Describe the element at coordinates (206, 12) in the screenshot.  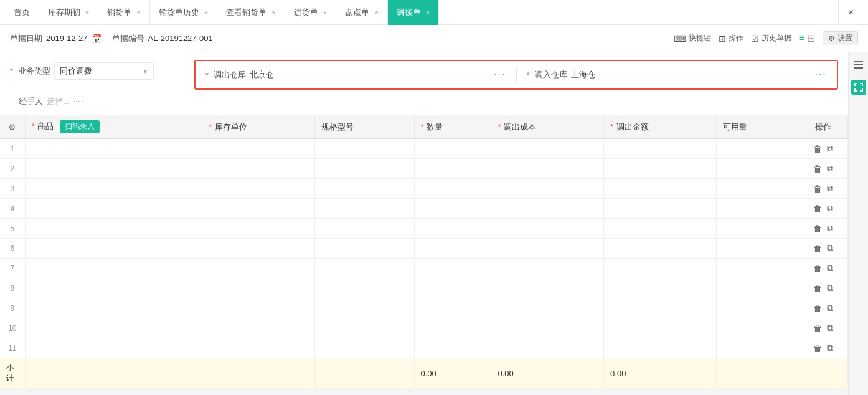
I see `tab-sales-history-close: ×` at that location.